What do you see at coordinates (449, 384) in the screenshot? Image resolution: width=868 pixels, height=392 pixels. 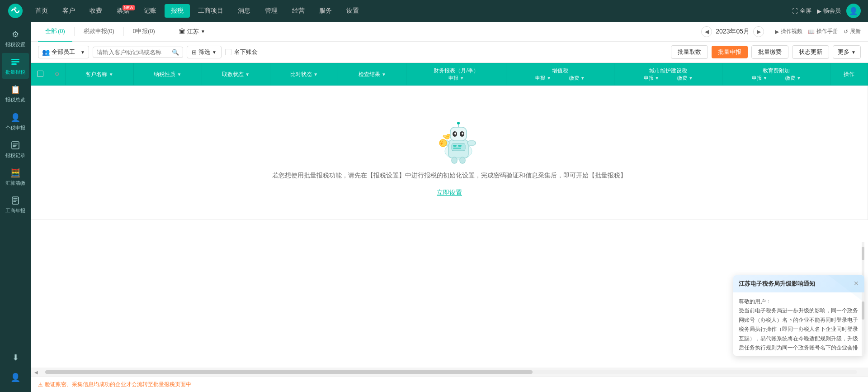 I see `bottom-hint: ⚠ 验证账密、采集信息均成功的企业才会流转至批量报税页面中` at bounding box center [449, 384].